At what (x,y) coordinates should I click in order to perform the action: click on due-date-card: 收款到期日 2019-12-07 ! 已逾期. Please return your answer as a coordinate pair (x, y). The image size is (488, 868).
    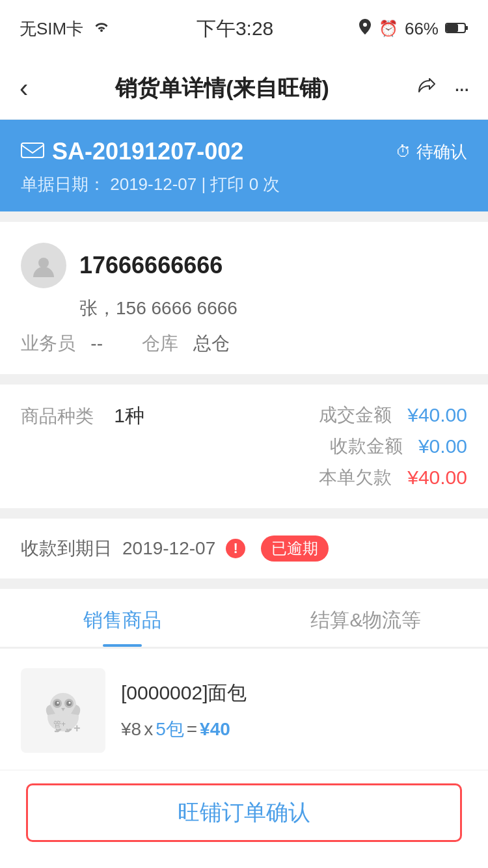
    Looking at the image, I should click on (244, 549).